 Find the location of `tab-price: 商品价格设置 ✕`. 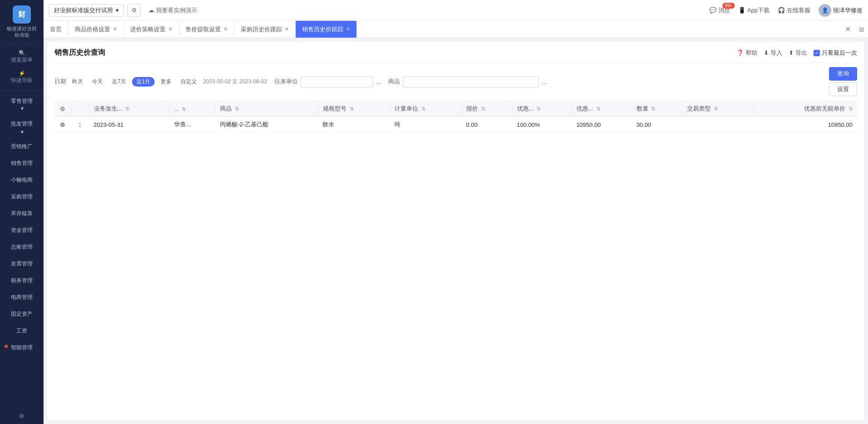

tab-price: 商品价格设置 ✕ is located at coordinates (96, 29).